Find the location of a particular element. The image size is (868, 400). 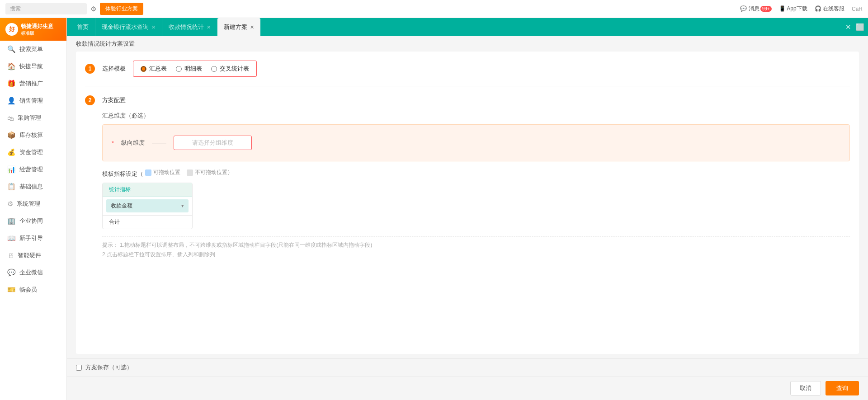

top-bar: 搜索 ⚙ 体验行业方案 💬 消息99+ 📱 App下载 🎧 在线客服 CaR is located at coordinates (434, 9).